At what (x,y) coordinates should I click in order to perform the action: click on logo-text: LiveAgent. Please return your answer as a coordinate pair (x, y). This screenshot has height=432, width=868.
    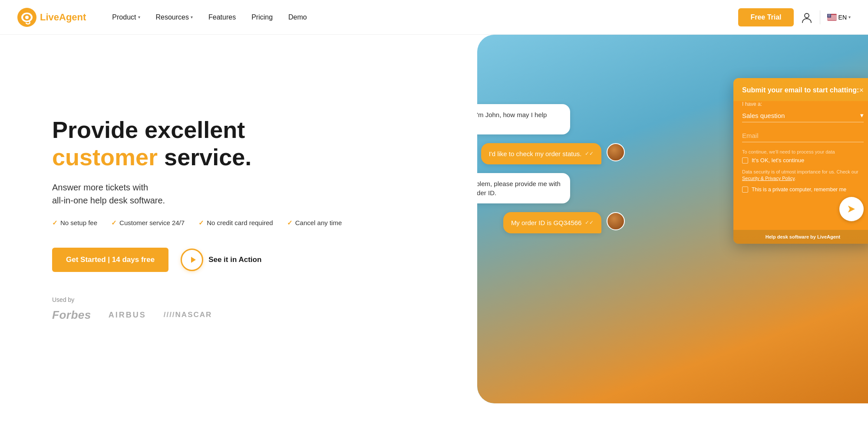
    Looking at the image, I should click on (63, 17).